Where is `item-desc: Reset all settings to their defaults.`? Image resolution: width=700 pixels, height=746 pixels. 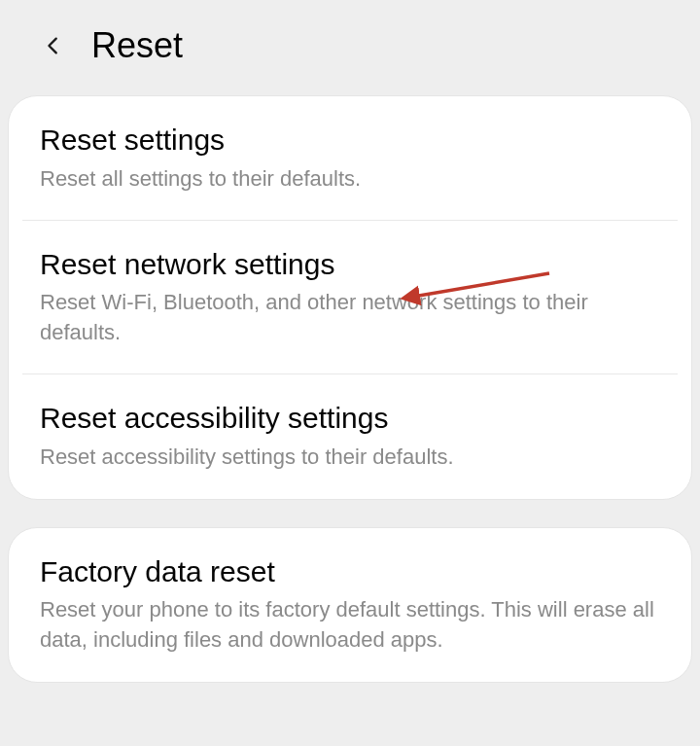 item-desc: Reset all settings to their defaults. is located at coordinates (350, 179).